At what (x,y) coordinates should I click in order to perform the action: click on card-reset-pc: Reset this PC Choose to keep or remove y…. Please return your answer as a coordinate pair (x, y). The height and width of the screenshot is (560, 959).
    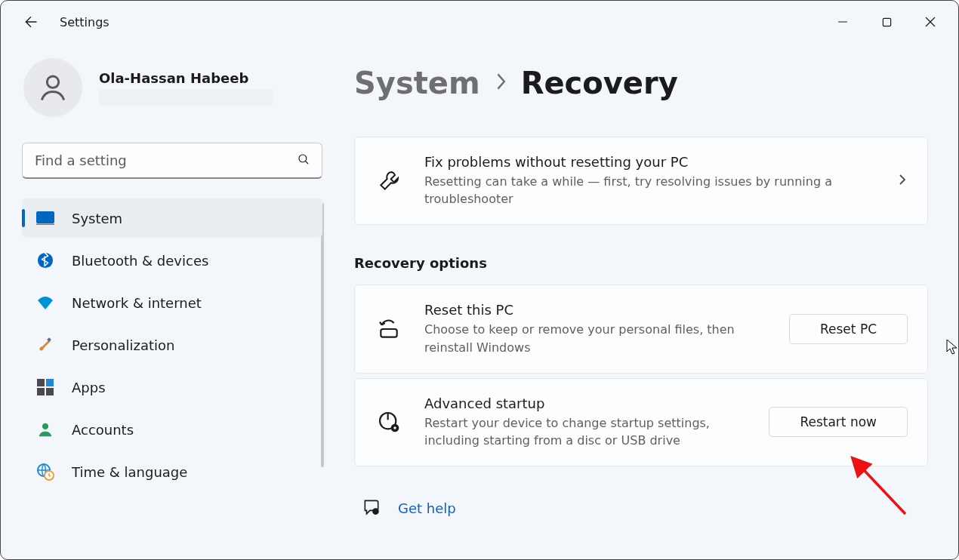
    Looking at the image, I should click on (641, 329).